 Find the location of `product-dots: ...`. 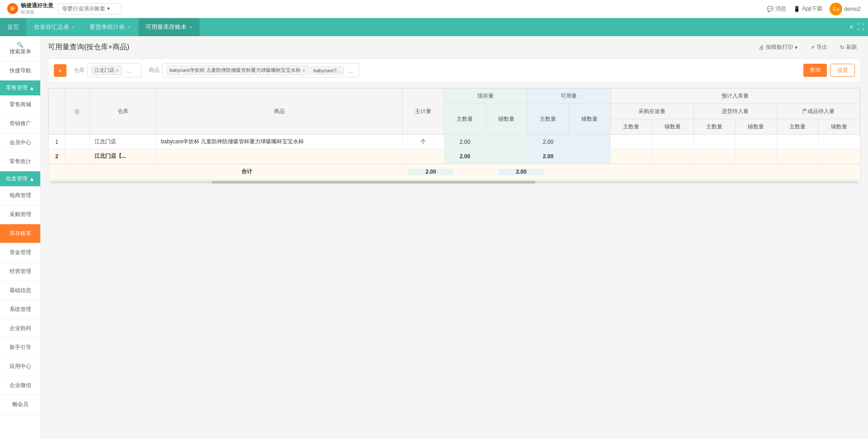

product-dots: ... is located at coordinates (350, 71).